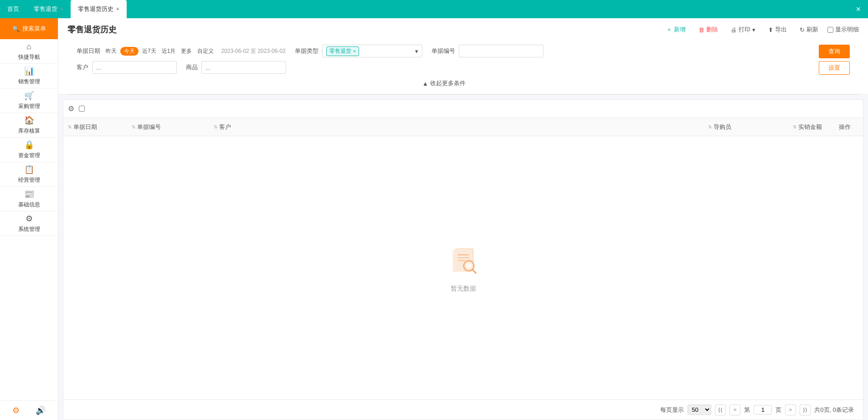 The height and width of the screenshot is (420, 868). I want to click on type-tag-text: 零售退货, so click(340, 51).